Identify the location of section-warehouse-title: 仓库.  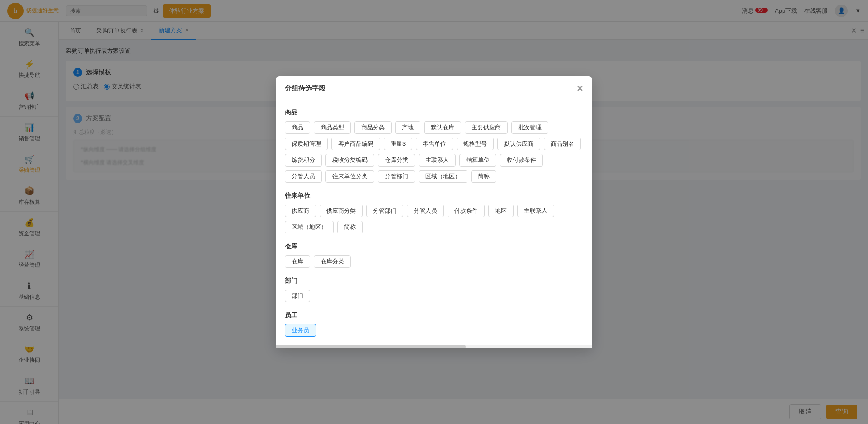
(434, 247).